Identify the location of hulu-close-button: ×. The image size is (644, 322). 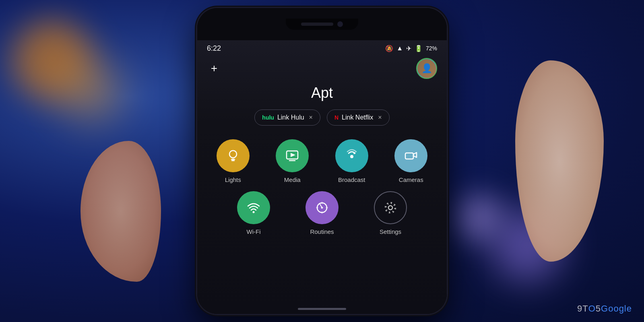
(311, 118).